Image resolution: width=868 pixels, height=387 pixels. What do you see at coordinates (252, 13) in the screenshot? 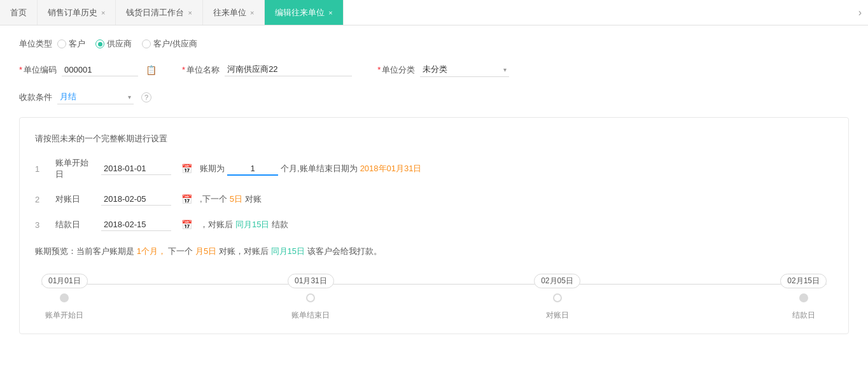
I see `tab-partner-unit-close: ×` at bounding box center [252, 13].